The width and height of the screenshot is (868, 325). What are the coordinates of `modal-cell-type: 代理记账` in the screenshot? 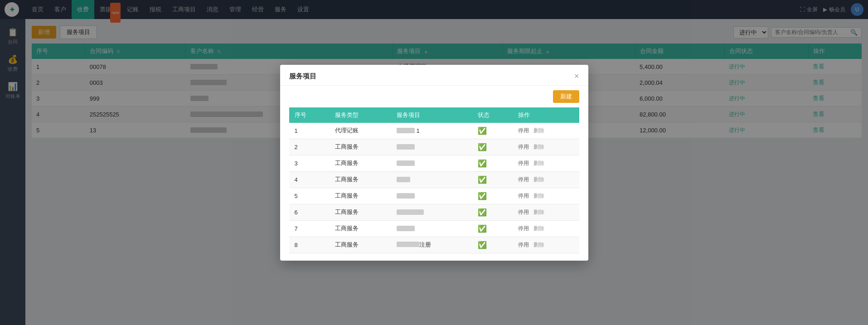 It's located at (360, 131).